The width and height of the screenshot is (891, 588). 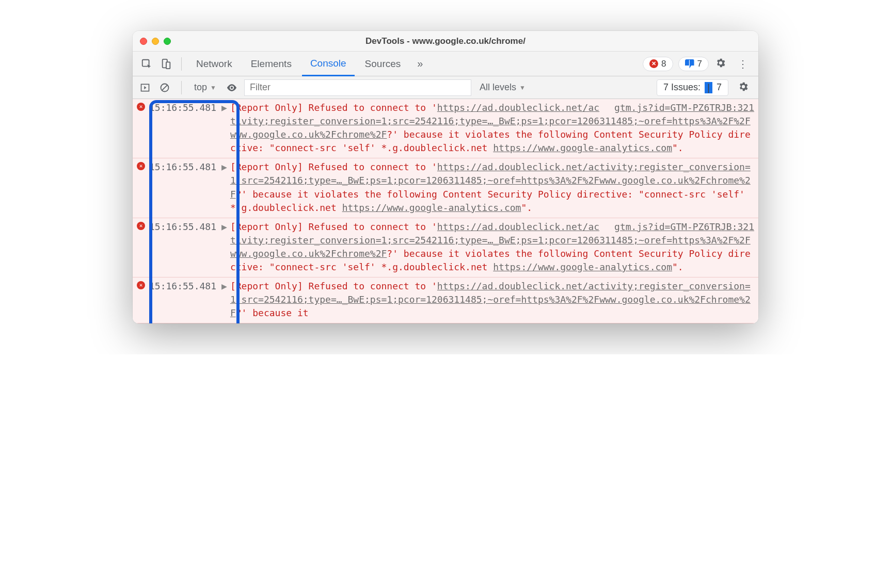 What do you see at coordinates (167, 41) in the screenshot?
I see `zoom-window-button` at bounding box center [167, 41].